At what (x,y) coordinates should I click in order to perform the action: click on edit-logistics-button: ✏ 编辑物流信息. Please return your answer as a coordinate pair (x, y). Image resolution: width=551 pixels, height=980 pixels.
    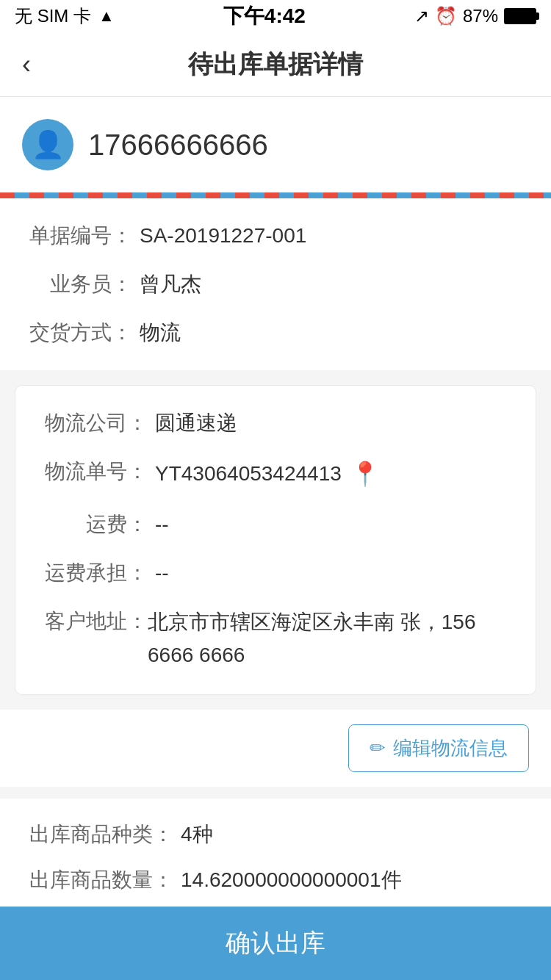
    Looking at the image, I should click on (439, 748).